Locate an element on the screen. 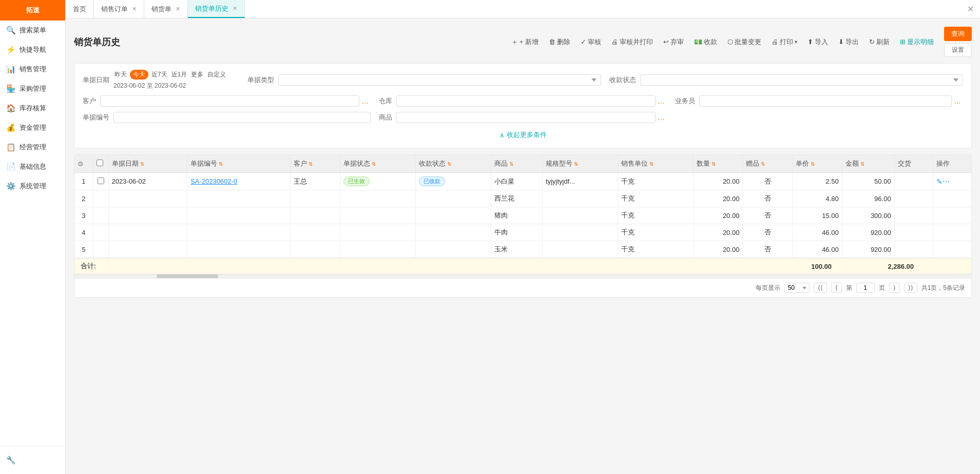 The height and width of the screenshot is (474, 980). per-page-select: 50 100 is located at coordinates (797, 288).